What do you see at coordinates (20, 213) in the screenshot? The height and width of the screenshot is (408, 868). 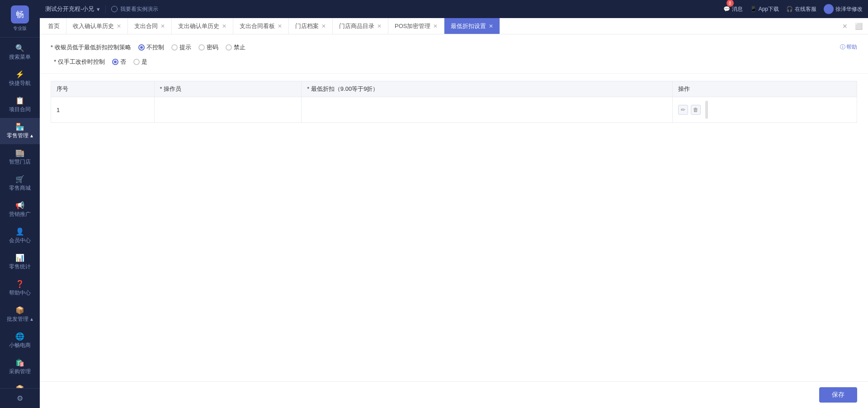 I see `sidebar-nav: 🔍搜索菜单⚡快捷导航📋项目合同🏪零售管理 ▴🏬智慧门店🛒零售商城📢营销推广👤会员…` at bounding box center [20, 213].